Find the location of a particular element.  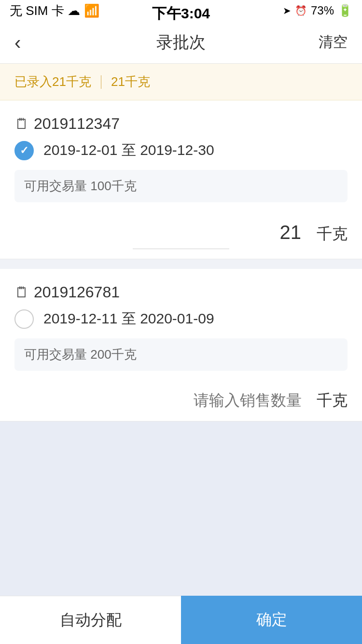

status-bar: 无 SIM 卡 ☁ 📶 下午3:04 ➤ ⏰ 73% 🔋 is located at coordinates (181, 11).